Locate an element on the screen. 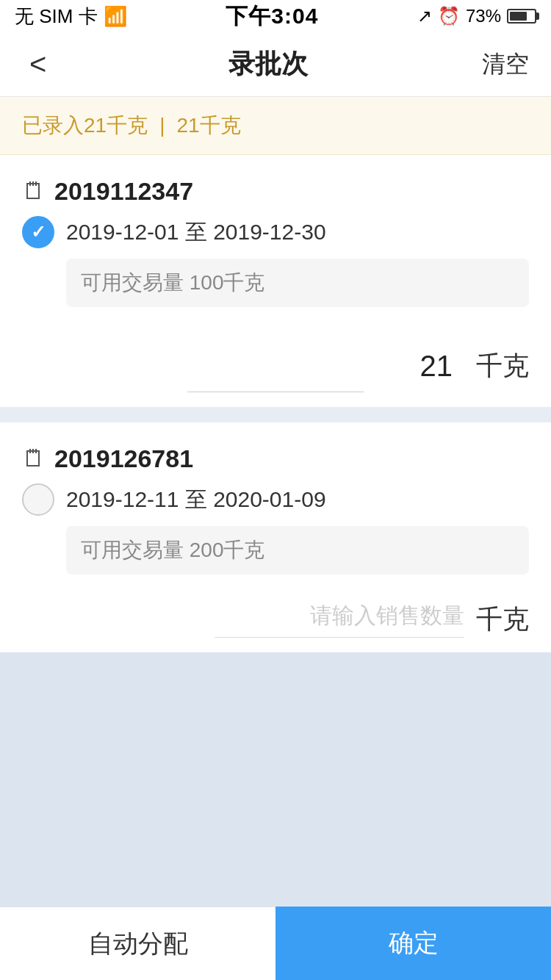 The image size is (551, 980). batch-2-icon: 🗒 is located at coordinates (34, 458).